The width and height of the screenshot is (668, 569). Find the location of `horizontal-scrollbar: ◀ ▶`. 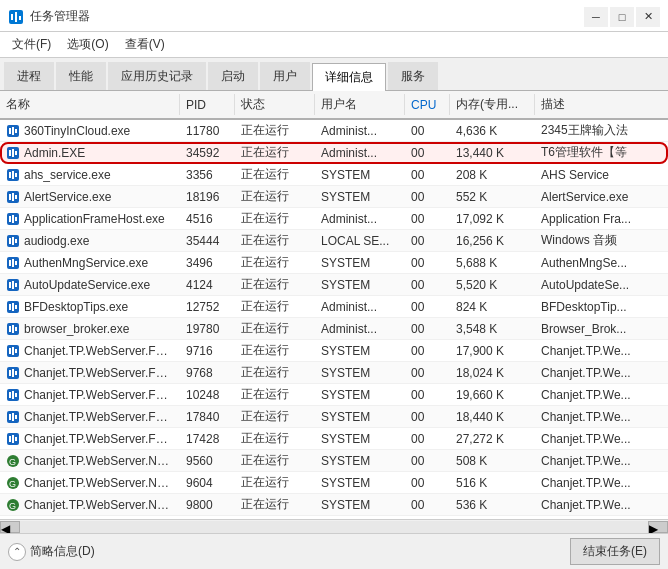

horizontal-scrollbar: ◀ ▶ is located at coordinates (334, 526).